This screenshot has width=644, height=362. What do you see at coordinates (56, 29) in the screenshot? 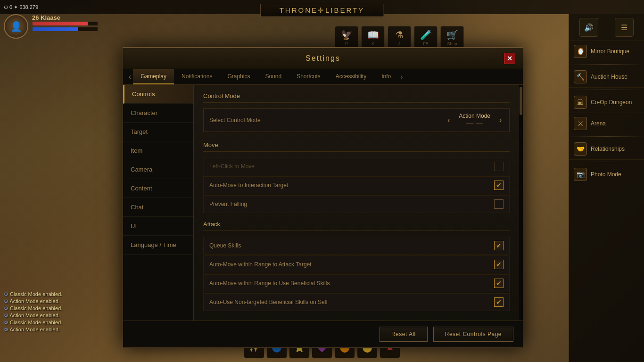
I see `mp-bar` at bounding box center [56, 29].